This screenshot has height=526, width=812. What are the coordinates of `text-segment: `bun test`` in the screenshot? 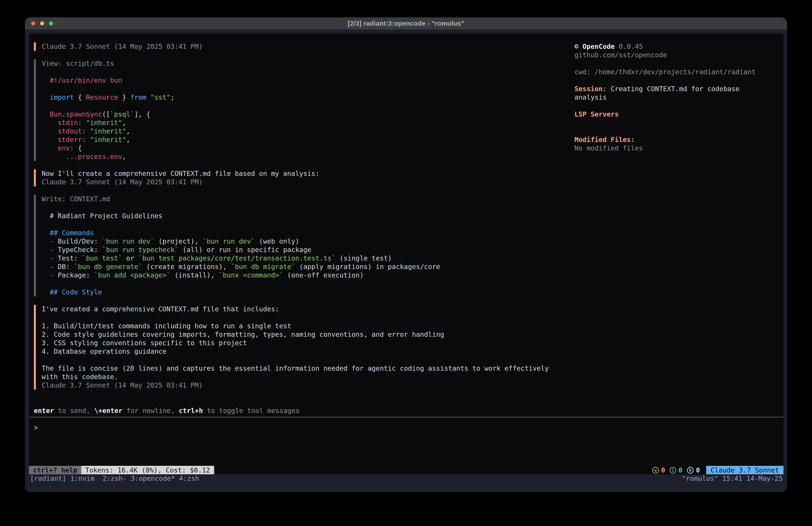 It's located at (102, 258).